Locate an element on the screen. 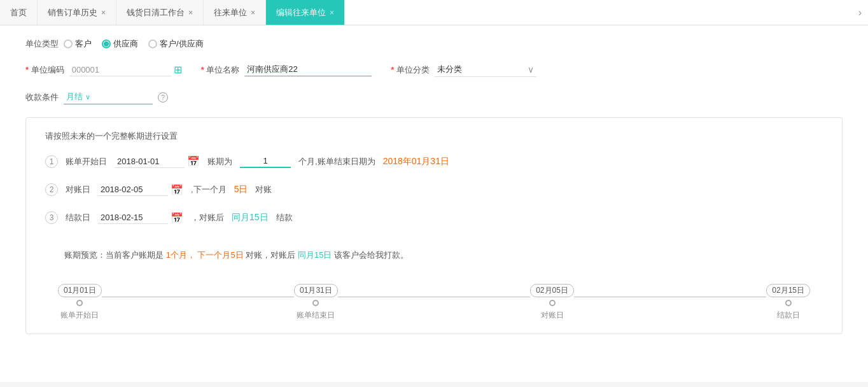 The width and height of the screenshot is (868, 387). period-row-num-3: 3 is located at coordinates (52, 218).